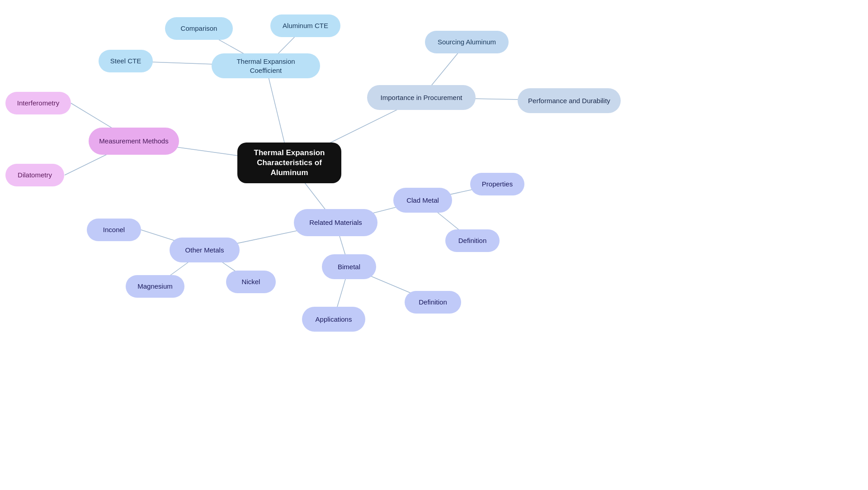 This screenshot has height=490, width=868. What do you see at coordinates (569, 101) in the screenshot?
I see `performance-durability-label: Performance and Durability` at bounding box center [569, 101].